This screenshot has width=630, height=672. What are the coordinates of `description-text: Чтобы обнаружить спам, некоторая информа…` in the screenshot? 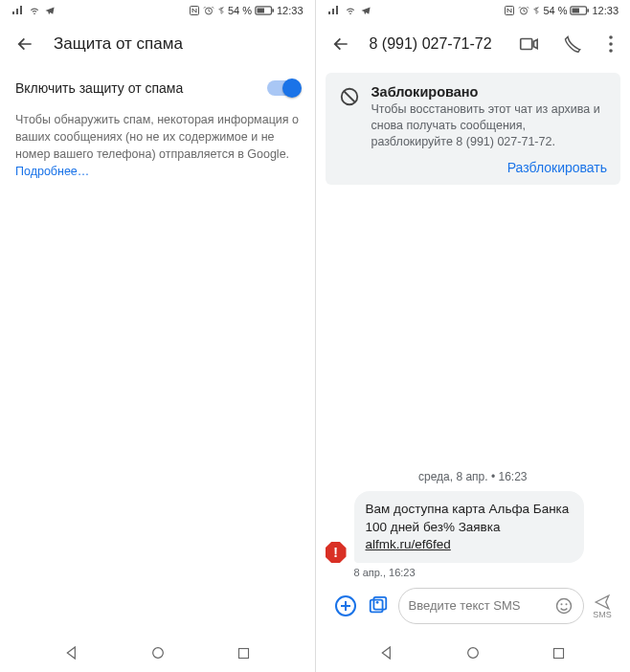 It's located at (157, 137).